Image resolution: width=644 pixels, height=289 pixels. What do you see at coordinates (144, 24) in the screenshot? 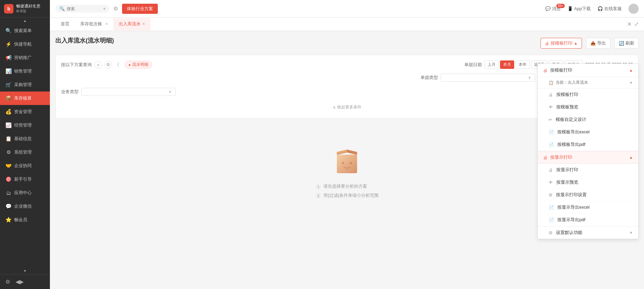
I see `tab-inout-flow-close: ×` at bounding box center [144, 24].